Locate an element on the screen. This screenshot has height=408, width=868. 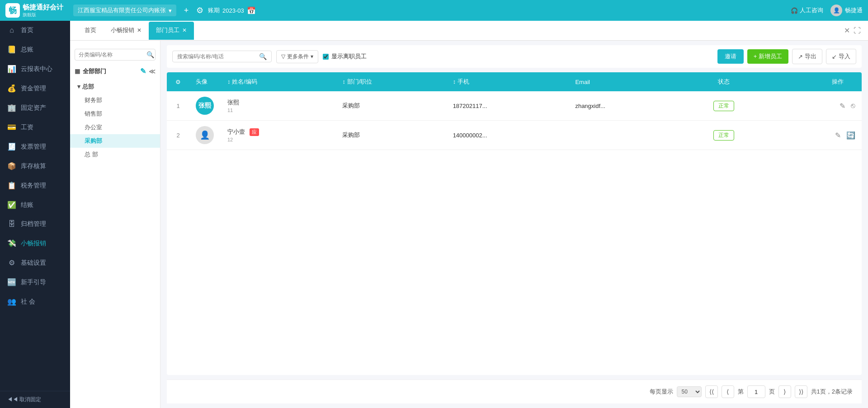
col-phone: ↕ 手机 is located at coordinates (508, 82).